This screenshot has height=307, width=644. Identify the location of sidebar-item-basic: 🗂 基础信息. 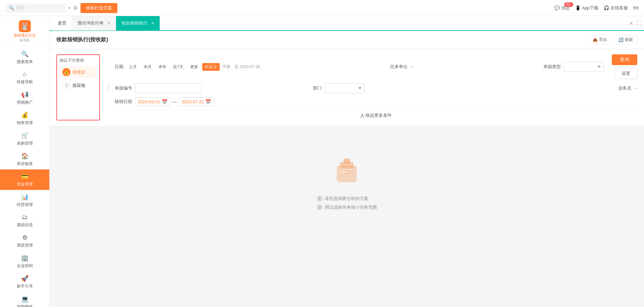
(25, 220).